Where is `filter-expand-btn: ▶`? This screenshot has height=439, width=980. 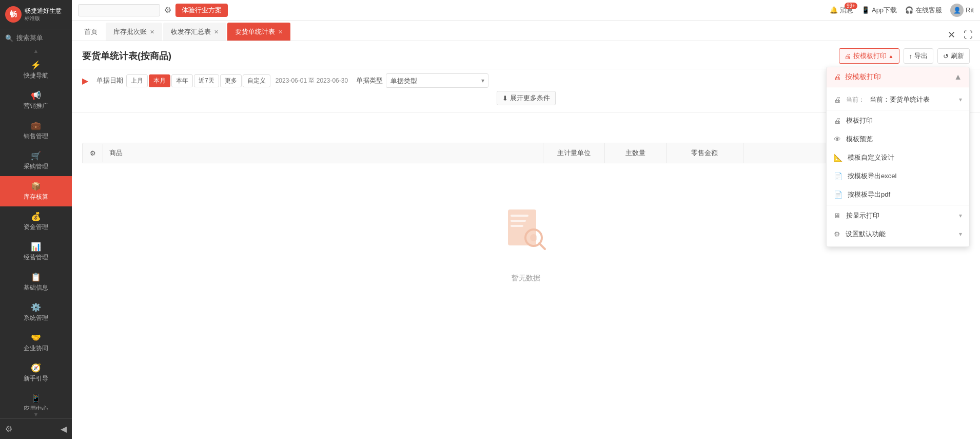 filter-expand-btn: ▶ is located at coordinates (85, 81).